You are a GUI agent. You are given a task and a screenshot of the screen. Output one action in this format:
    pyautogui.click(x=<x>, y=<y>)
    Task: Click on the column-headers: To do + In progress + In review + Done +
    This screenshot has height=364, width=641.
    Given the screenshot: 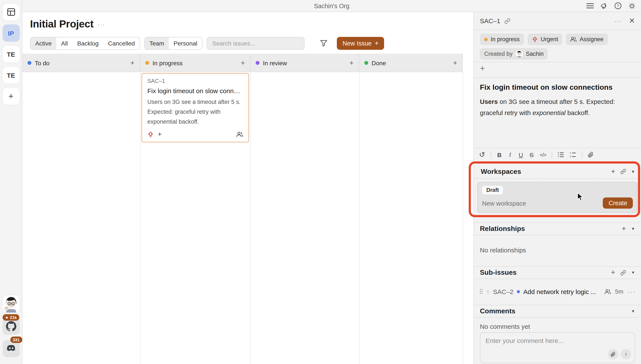 What is the action you would take?
    pyautogui.click(x=242, y=63)
    